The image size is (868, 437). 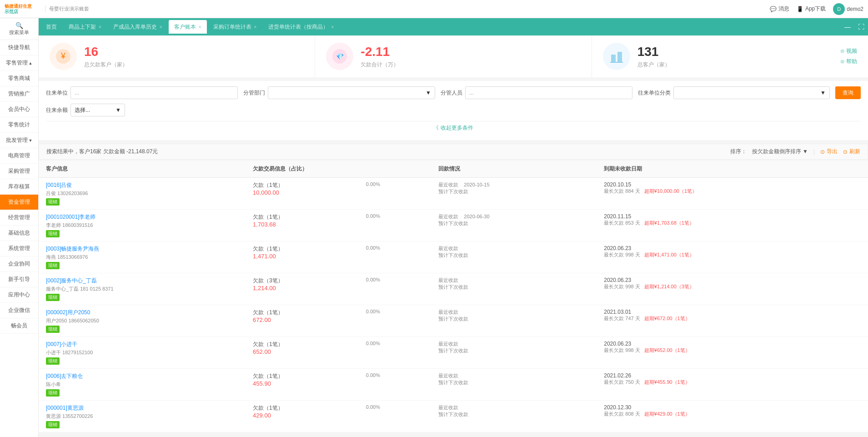 What do you see at coordinates (667, 350) in the screenshot?
I see `overdue-link-5: 超期¥652.00（1笔）` at bounding box center [667, 350].